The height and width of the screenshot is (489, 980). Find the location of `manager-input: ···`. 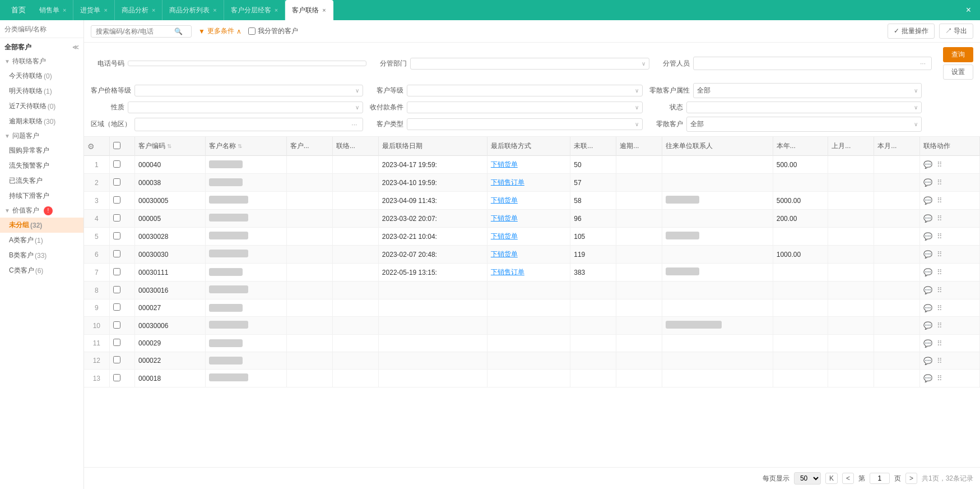

manager-input: ··· is located at coordinates (812, 63).